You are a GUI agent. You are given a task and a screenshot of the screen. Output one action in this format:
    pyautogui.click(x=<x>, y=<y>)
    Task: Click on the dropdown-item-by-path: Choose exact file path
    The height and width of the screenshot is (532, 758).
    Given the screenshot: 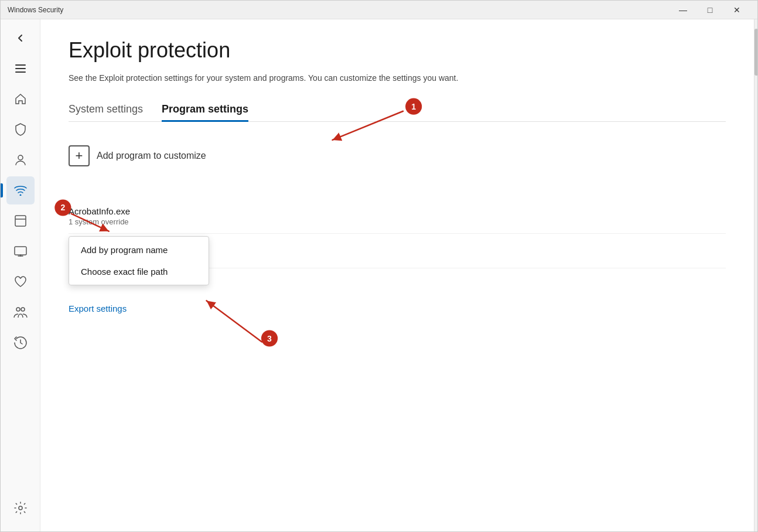 What is the action you would take?
    pyautogui.click(x=139, y=272)
    